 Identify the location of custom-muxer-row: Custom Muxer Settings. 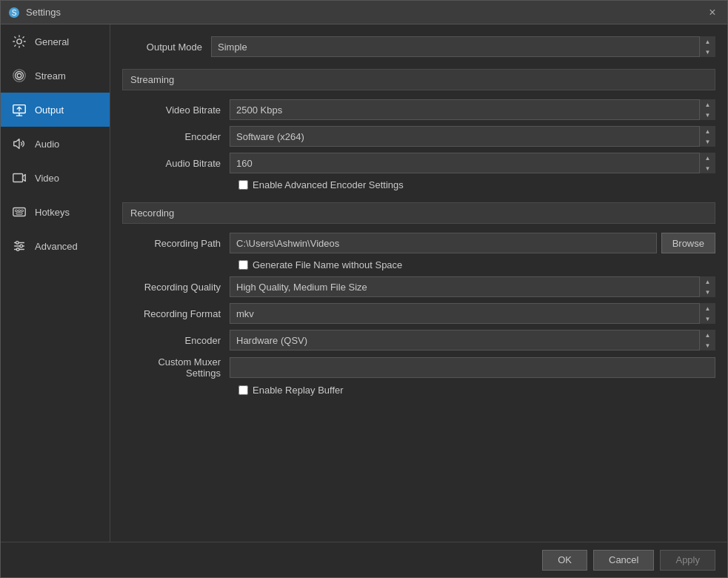
(419, 368).